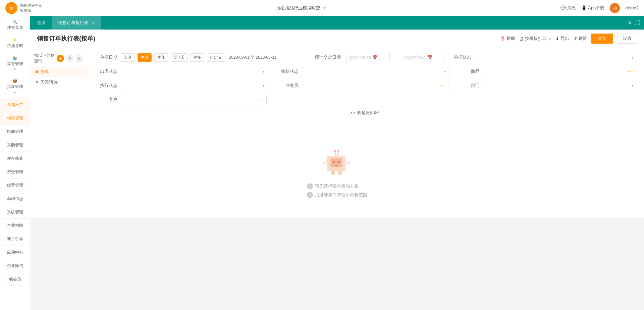  I want to click on add-scheme-button: +, so click(60, 58).